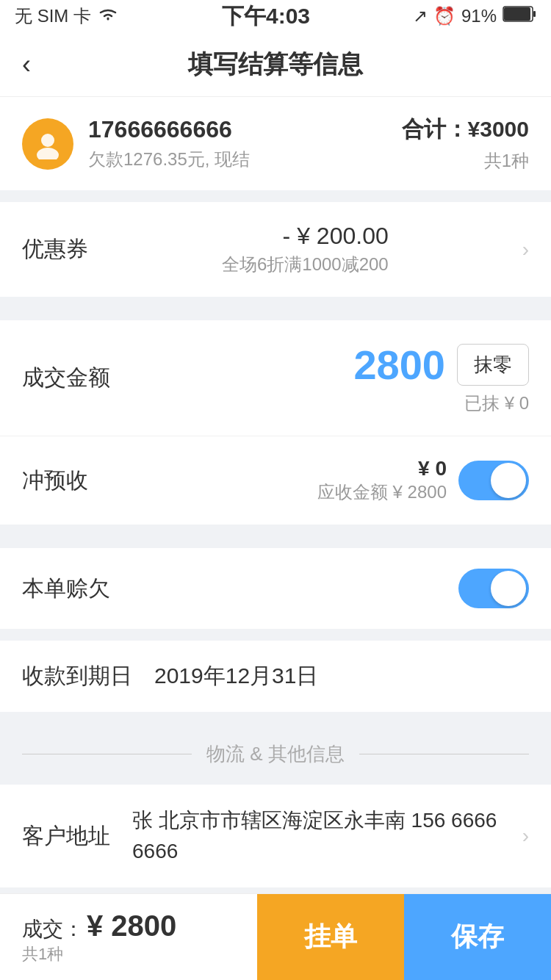 The image size is (551, 980). Describe the element at coordinates (508, 480) in the screenshot. I see `toggle-knob` at that location.